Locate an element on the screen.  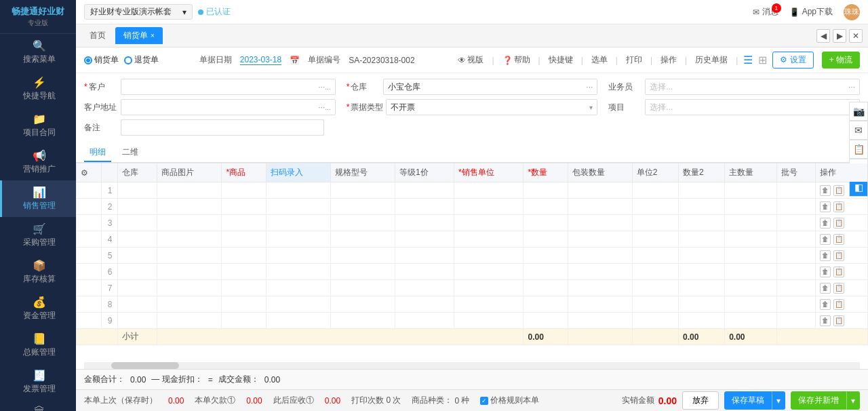
save-draft-arrow-btn: ▾ is located at coordinates (778, 400).